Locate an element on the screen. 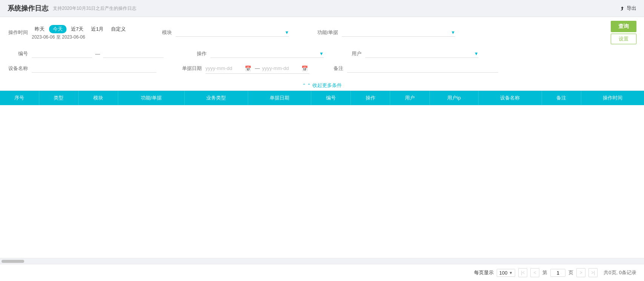  scrollbar-area is located at coordinates (322, 261).